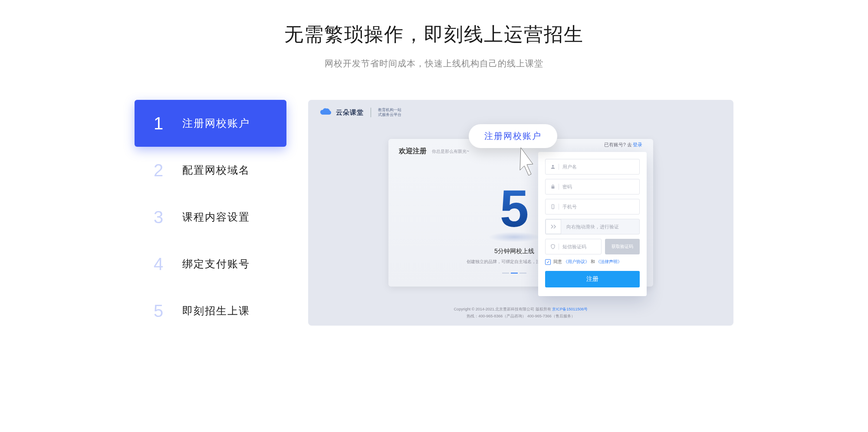  What do you see at coordinates (592, 224) in the screenshot?
I see `signup-panel: 用户名 密码 手机号` at bounding box center [592, 224].